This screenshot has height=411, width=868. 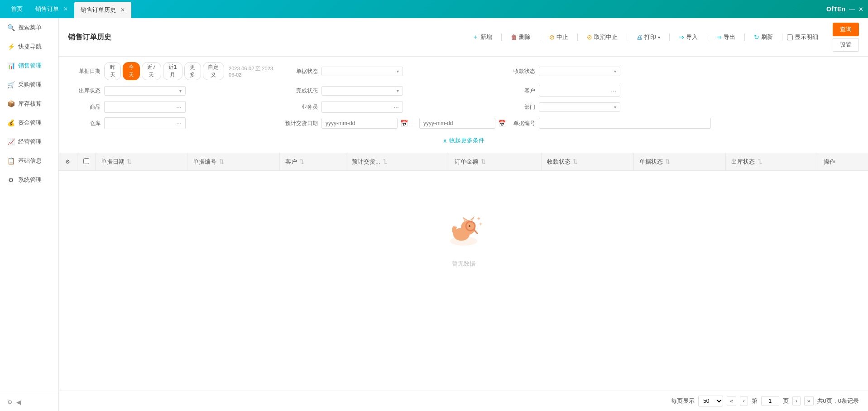 I want to click on customer-input: ···, so click(x=580, y=91).